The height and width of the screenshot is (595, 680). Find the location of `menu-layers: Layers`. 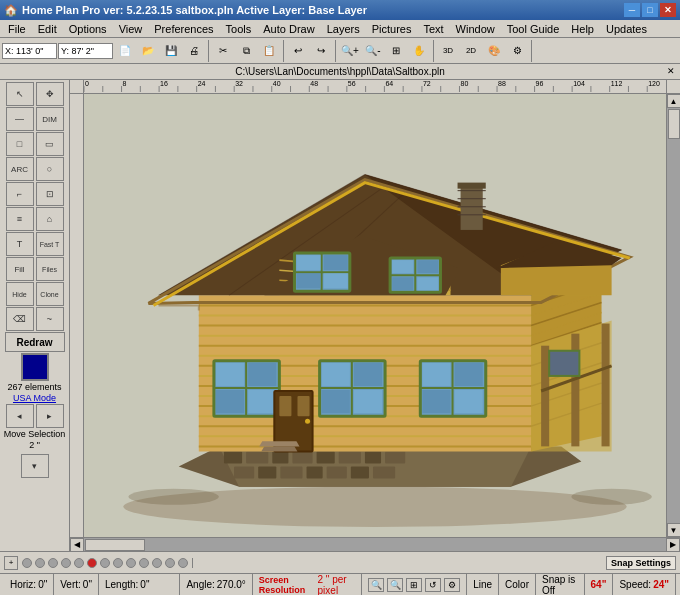

menu-layers: Layers is located at coordinates (344, 29).